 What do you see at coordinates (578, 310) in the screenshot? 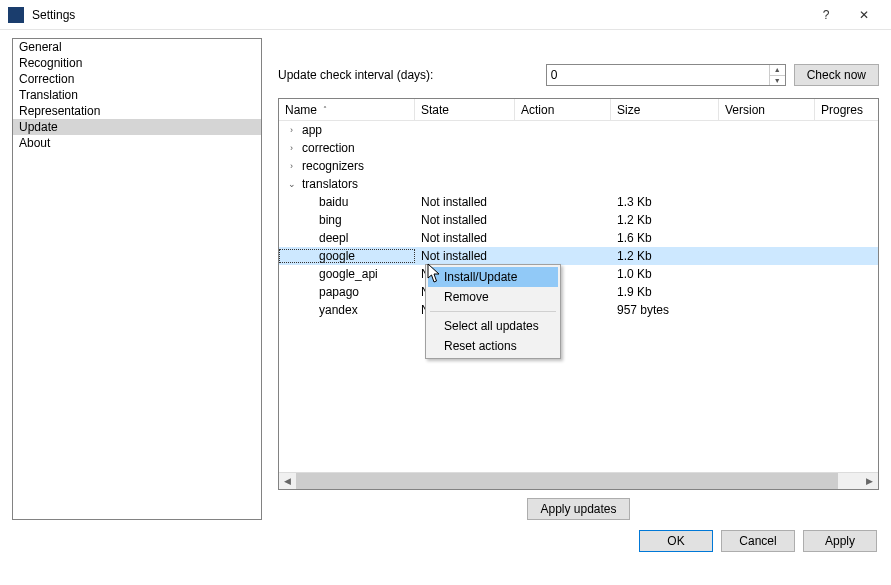
I see `tree-item: yandex Not installed 957 bytes` at bounding box center [578, 310].